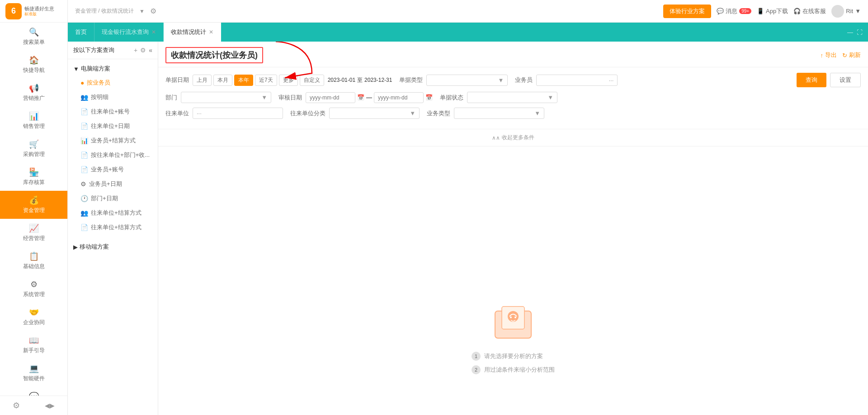 The height and width of the screenshot is (415, 868). What do you see at coordinates (113, 213) in the screenshot?
I see `tree-item-partner-settlement1: 👥 往来单位+结算方式` at bounding box center [113, 213].